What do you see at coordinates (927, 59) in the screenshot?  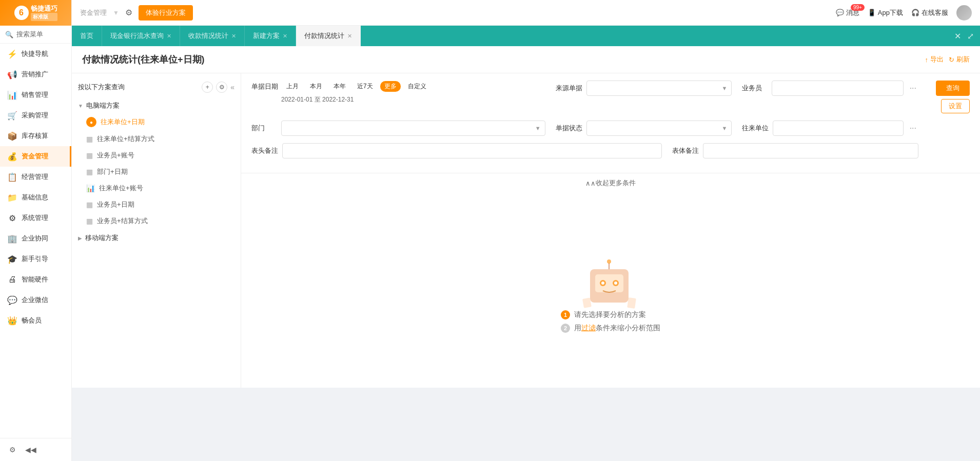 I see `export-icon: ↑` at bounding box center [927, 59].